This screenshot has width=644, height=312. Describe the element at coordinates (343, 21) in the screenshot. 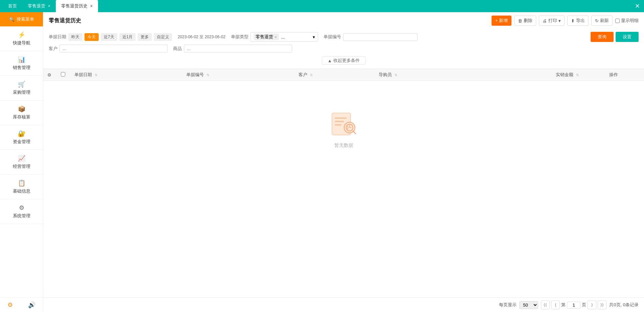

I see `page-title-row: 零售退货历史 + 新增 🗑 删除 🖨 打印 ▾ ⬆ 导出` at that location.